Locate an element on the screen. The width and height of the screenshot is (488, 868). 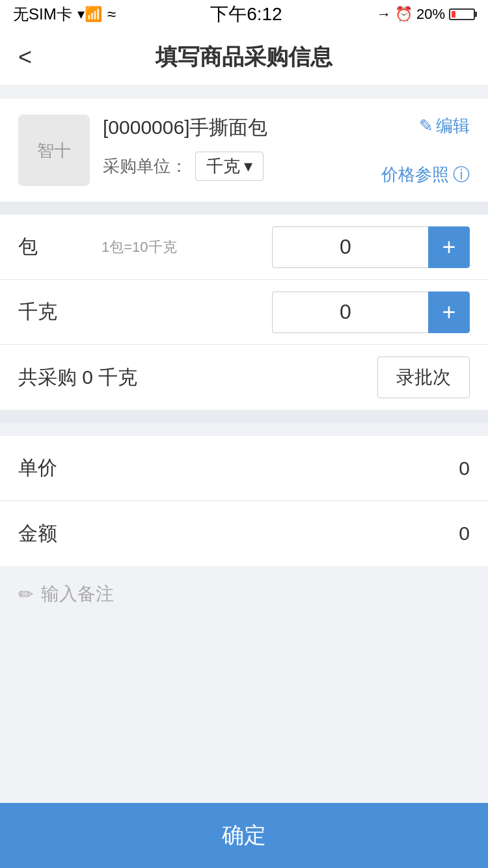
kg-input-row: 千克 + is located at coordinates (244, 312).